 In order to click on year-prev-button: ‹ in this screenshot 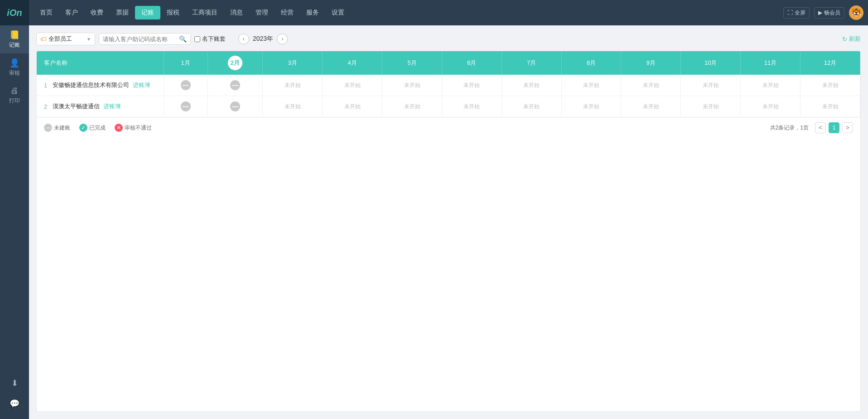, I will do `click(244, 39)`.